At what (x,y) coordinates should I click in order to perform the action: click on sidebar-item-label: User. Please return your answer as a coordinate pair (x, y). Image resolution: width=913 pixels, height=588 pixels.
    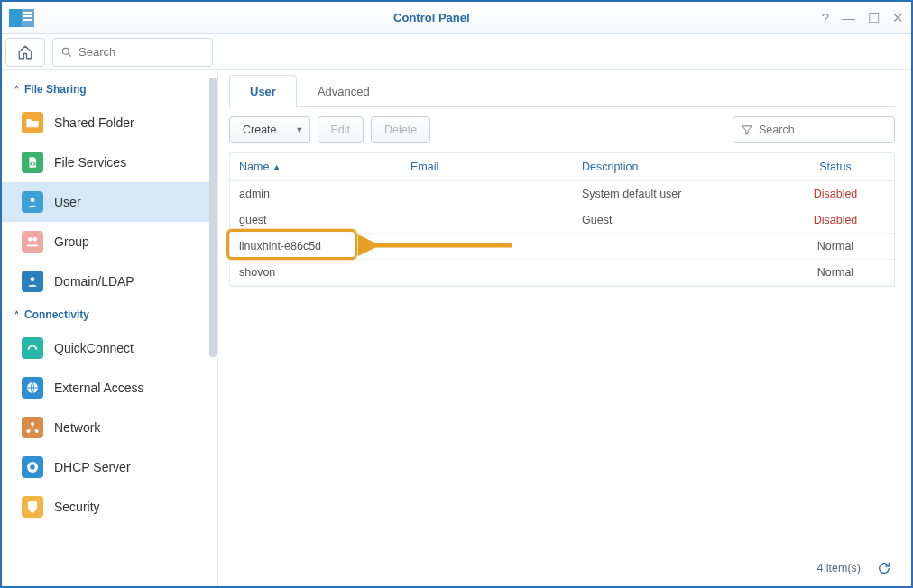
    Looking at the image, I should click on (68, 202).